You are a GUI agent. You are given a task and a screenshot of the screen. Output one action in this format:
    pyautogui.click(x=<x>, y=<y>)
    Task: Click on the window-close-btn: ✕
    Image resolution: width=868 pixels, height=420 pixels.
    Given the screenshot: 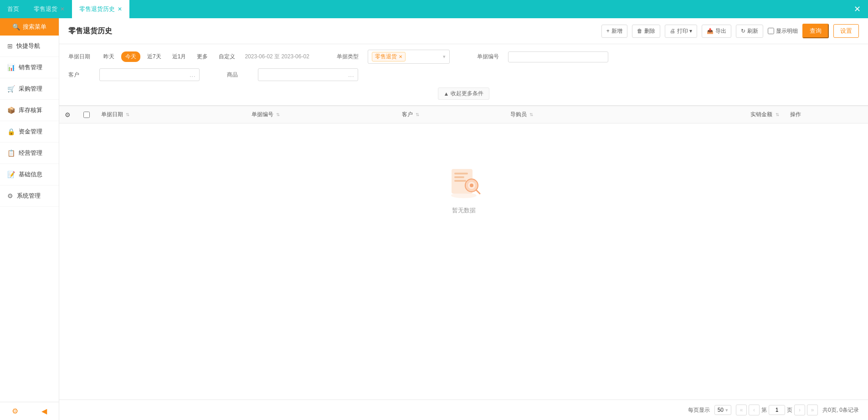 What is the action you would take?
    pyautogui.click(x=861, y=9)
    